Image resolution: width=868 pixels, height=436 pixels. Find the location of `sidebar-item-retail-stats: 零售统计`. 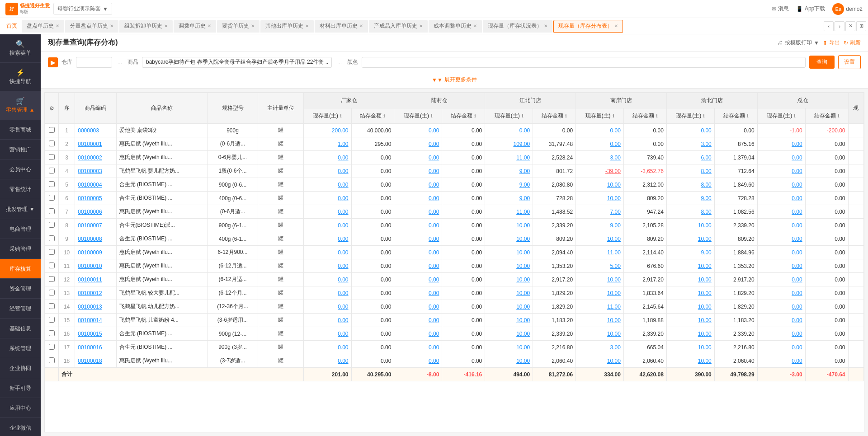

sidebar-item-retail-stats: 零售统计 is located at coordinates (20, 189).